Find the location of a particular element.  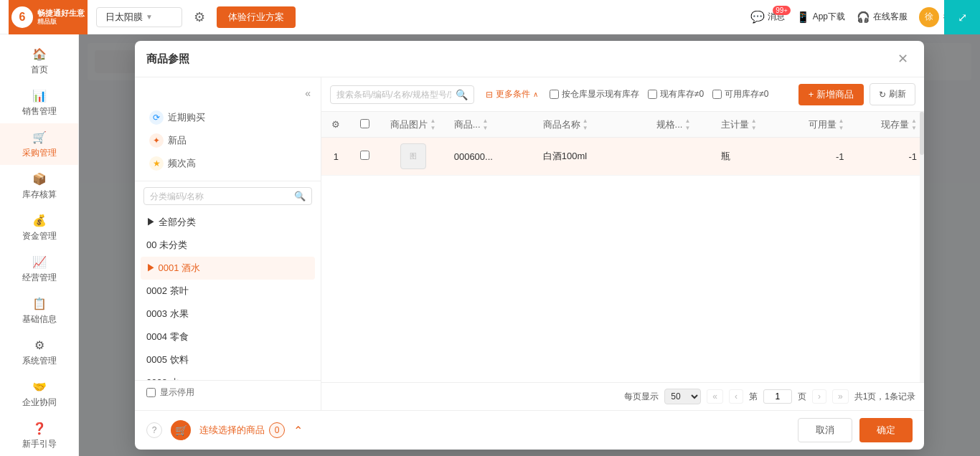

refresh-icon: ↻ is located at coordinates (882, 95).